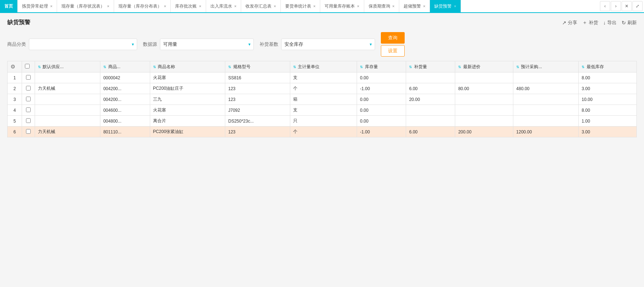 The image size is (644, 287). Describe the element at coordinates (317, 44) in the screenshot. I see `restock-filter-group: 补货基数 安全库存 ▾` at that location.